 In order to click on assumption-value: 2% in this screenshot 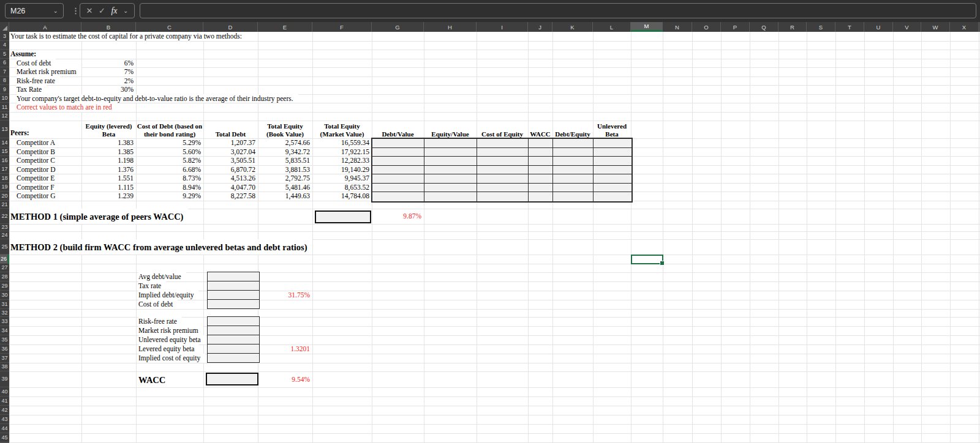, I will do `click(109, 81)`.